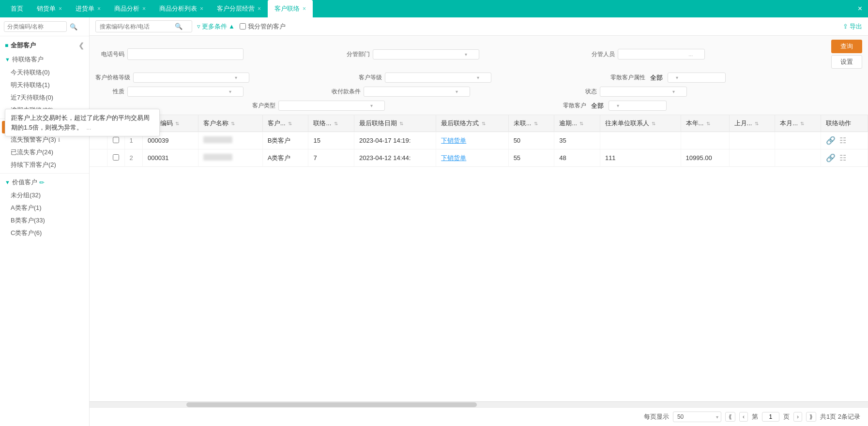 This screenshot has height=426, width=868. I want to click on th-this-year: 本年... ⇅, so click(705, 124).